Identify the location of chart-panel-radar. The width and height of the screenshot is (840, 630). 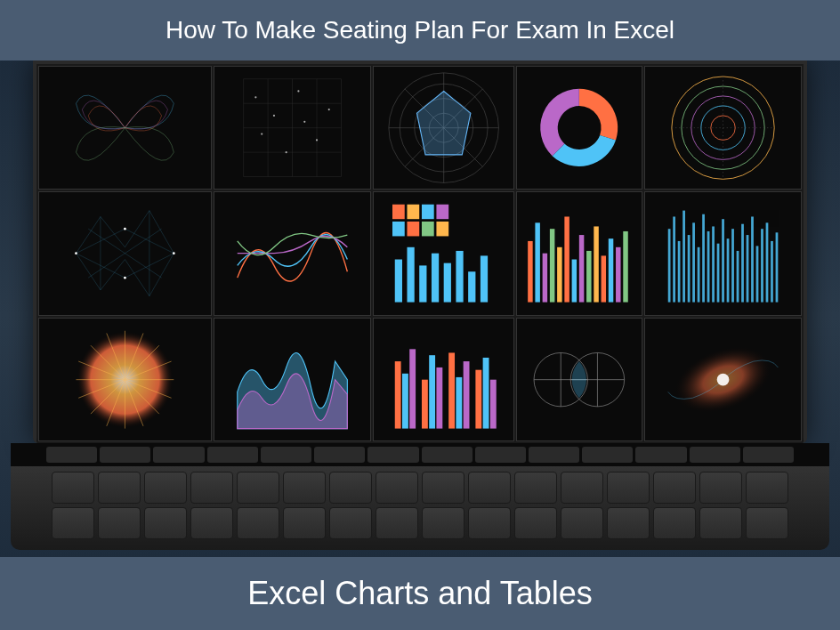
(443, 128).